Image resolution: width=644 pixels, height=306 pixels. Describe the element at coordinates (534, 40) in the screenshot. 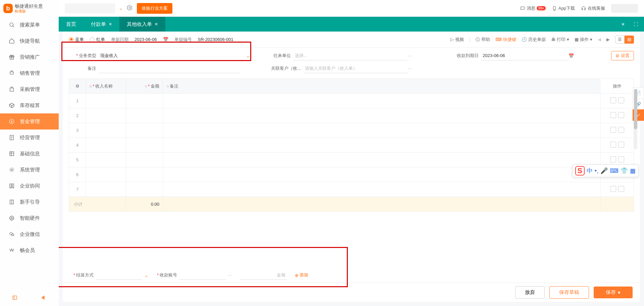

I see `history-button: 🕘 历史单据` at that location.